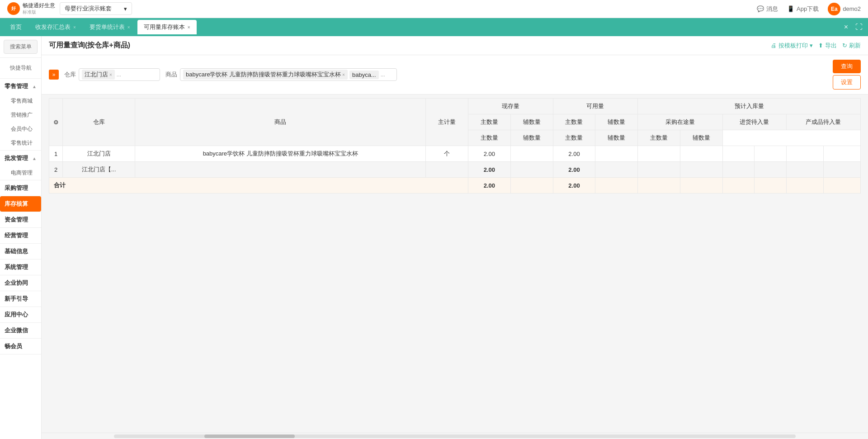 Image resolution: width=868 pixels, height=439 pixels. Describe the element at coordinates (21, 204) in the screenshot. I see `sidebar-section-inventory: 库存核算` at that location.